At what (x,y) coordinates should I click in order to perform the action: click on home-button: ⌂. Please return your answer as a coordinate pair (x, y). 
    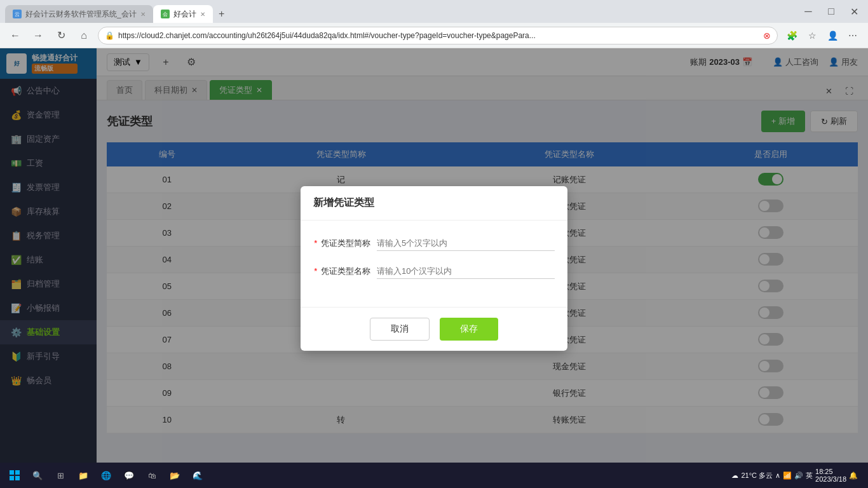
    Looking at the image, I should click on (84, 36).